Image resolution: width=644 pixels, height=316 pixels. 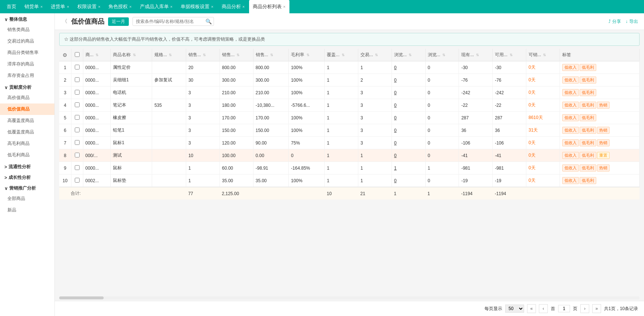 I want to click on row-name: 橡皮擦, so click(x=131, y=118).